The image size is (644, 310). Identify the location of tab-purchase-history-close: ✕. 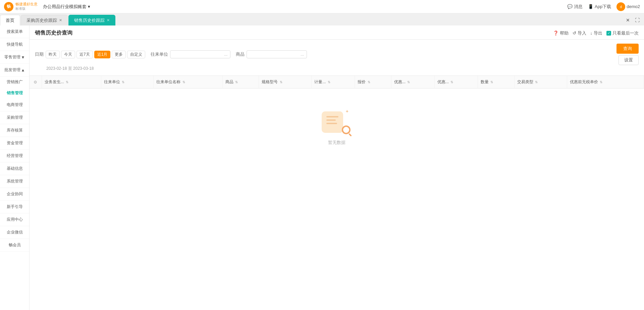
(60, 20).